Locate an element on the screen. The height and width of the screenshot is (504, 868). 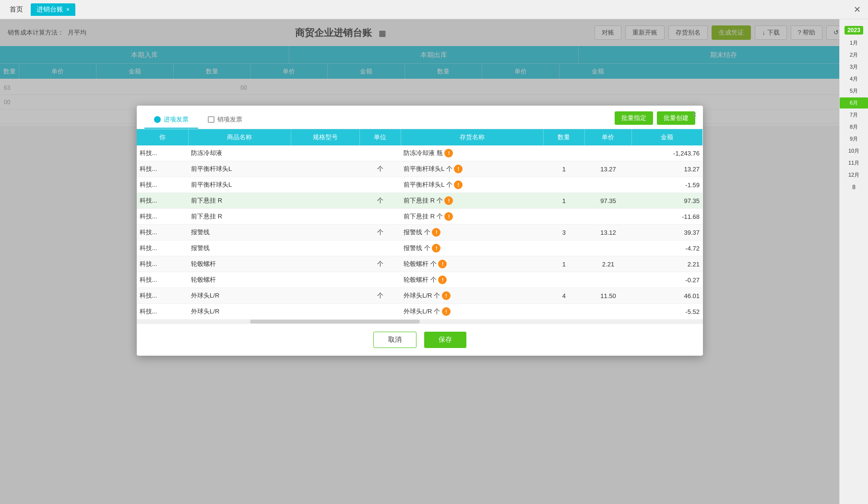
month-9: 9月 is located at coordinates (854, 139).